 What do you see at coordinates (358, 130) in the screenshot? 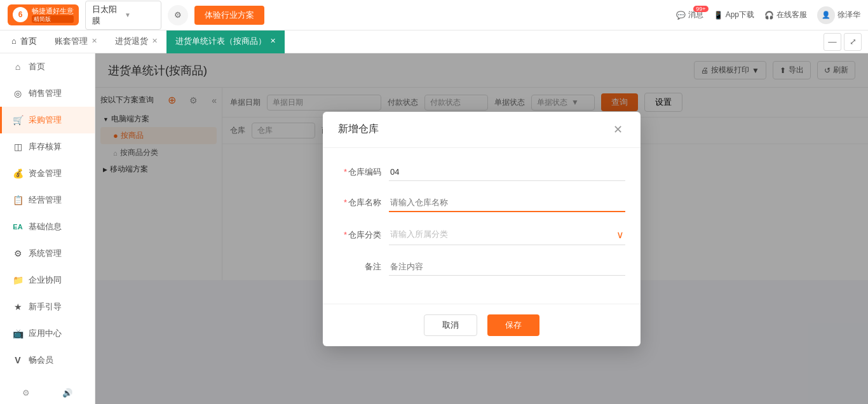
I see `modal-title: 新增仓库` at bounding box center [358, 130].